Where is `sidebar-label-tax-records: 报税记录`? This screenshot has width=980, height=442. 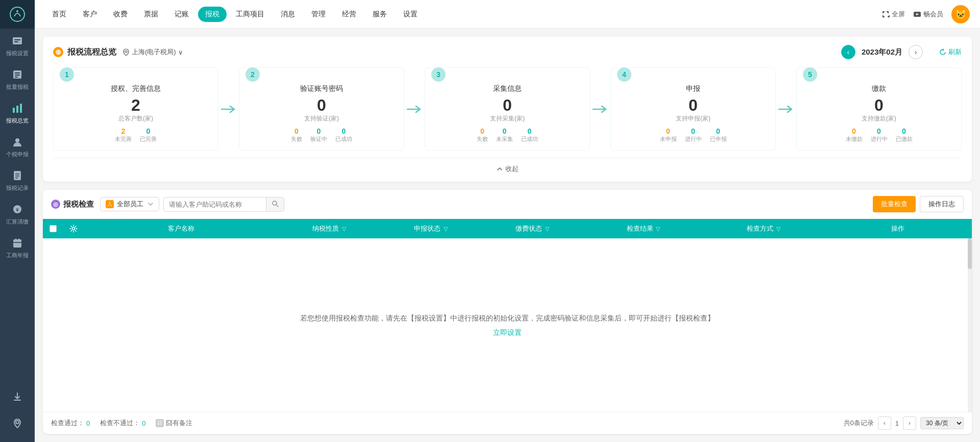 sidebar-label-tax-records: 报税记录 is located at coordinates (17, 188).